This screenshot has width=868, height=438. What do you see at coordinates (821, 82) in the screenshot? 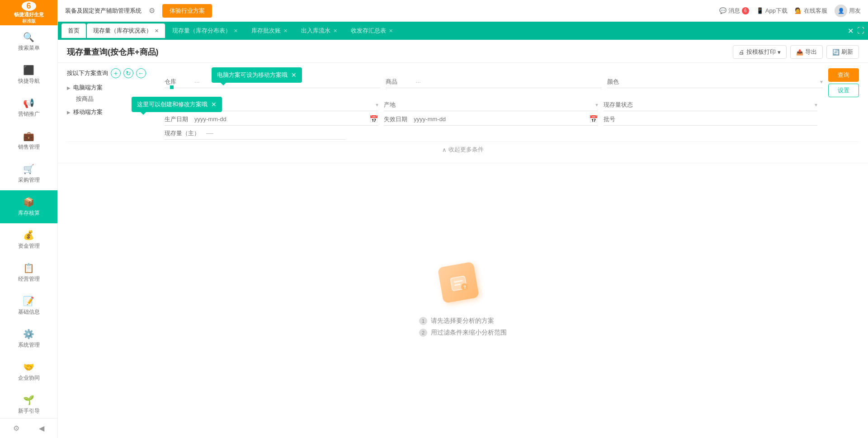
I see `color-dropdown-icon: ▾` at bounding box center [821, 82].